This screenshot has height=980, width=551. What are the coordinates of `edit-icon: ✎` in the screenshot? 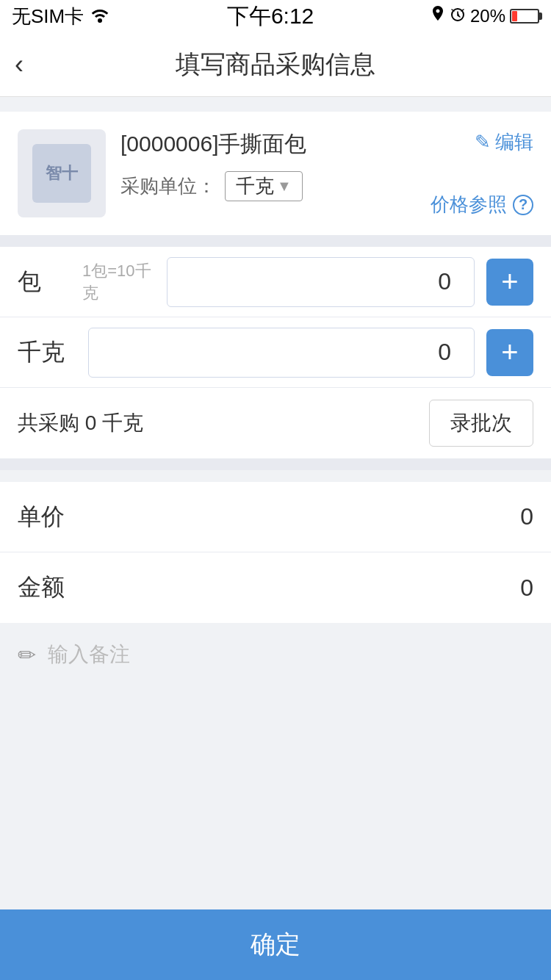 It's located at (483, 143).